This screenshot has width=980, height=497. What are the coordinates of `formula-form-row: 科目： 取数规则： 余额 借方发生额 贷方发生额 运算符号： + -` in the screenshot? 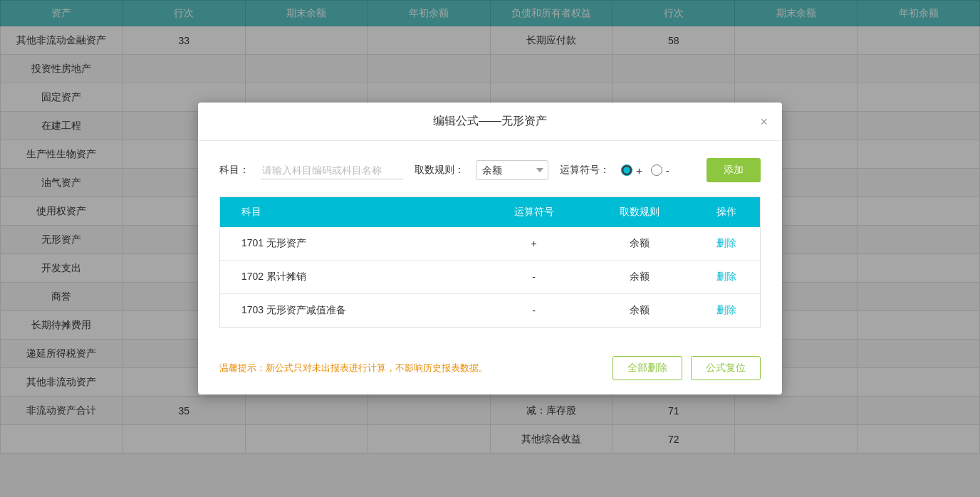 It's located at (490, 170).